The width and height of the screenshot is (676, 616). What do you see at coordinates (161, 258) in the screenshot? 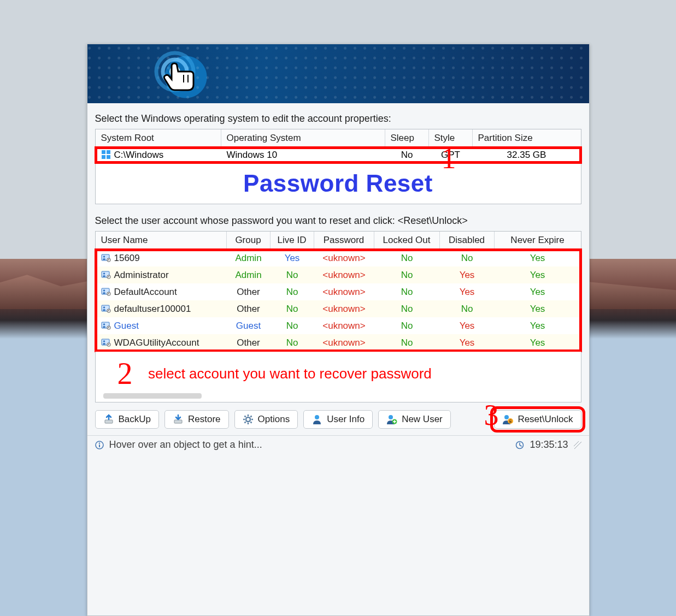
I see `cell-username: 15609` at bounding box center [161, 258].